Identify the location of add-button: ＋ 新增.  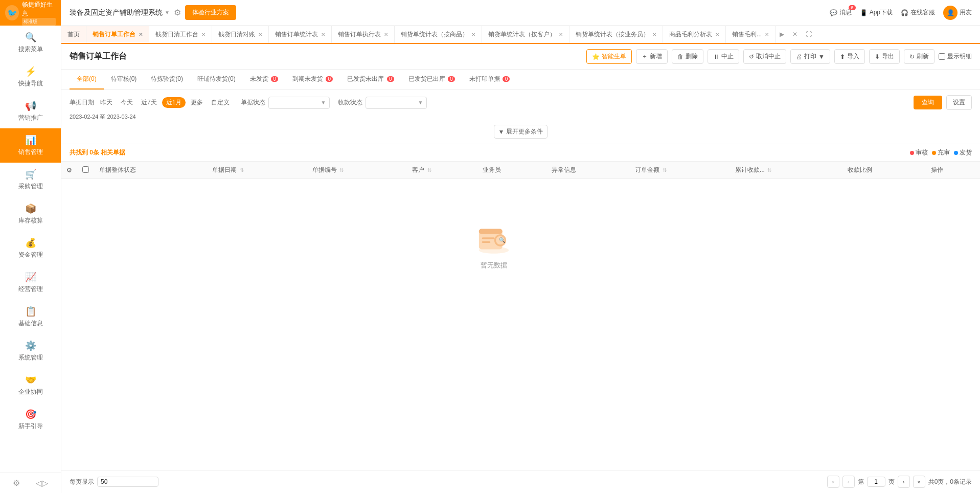
(652, 56).